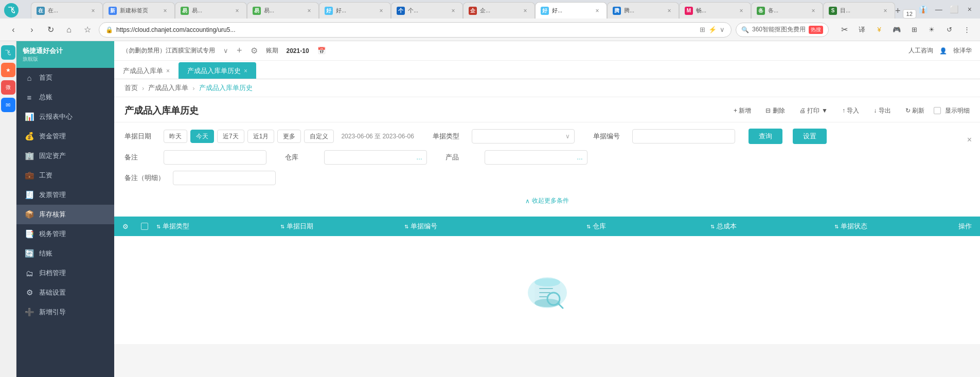  Describe the element at coordinates (851, 111) in the screenshot. I see `import-button: ↑ 导入` at that location.